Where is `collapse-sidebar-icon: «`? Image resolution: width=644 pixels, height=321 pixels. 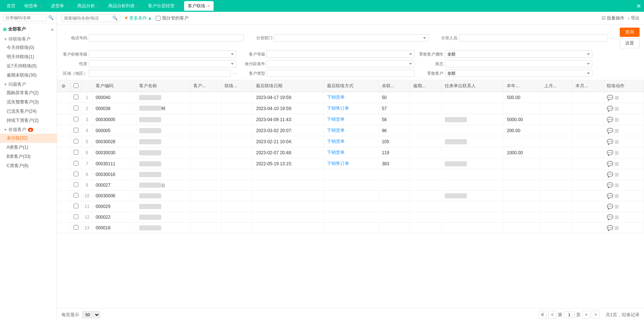 collapse-sidebar-icon: « is located at coordinates (52, 29).